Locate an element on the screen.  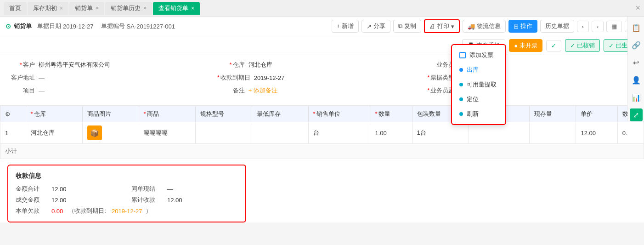
tab-inventory-close: × is located at coordinates (62, 8).